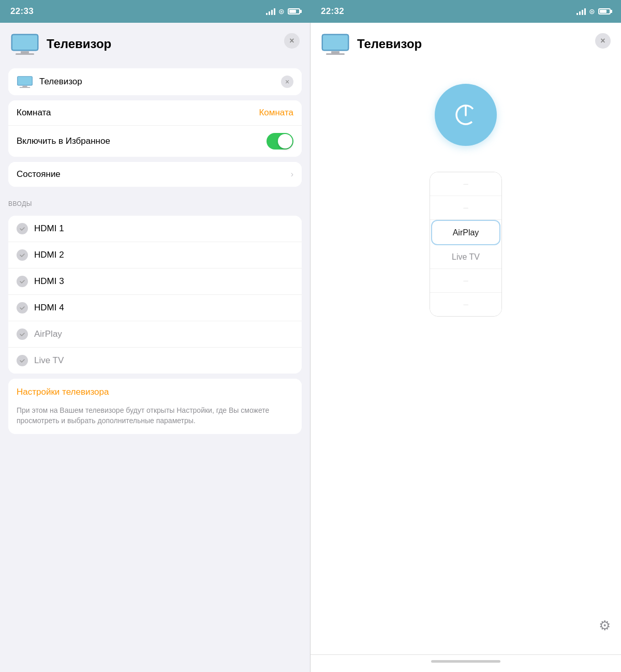 The height and width of the screenshot is (672, 621). Describe the element at coordinates (332, 11) in the screenshot. I see `right-time: 22:32` at that location.